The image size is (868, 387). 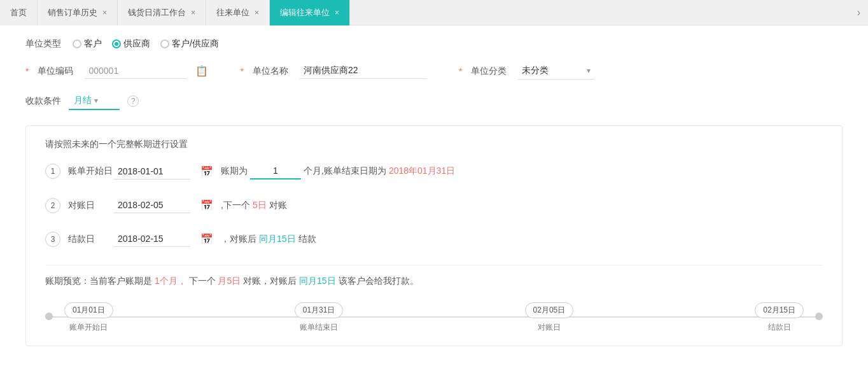 I want to click on unit-info-row: * 单位编码 📋 * 单位名称 * 单位分类 未分类 ▾, so click(x=434, y=71).